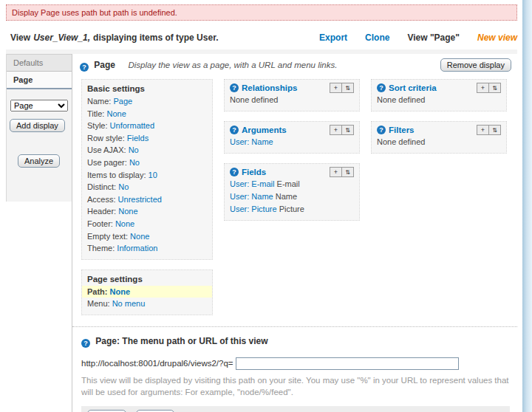 The width and height of the screenshot is (532, 412). I want to click on arguments-bucket: ? Arguments + ⇅ User: Name, so click(292, 137).